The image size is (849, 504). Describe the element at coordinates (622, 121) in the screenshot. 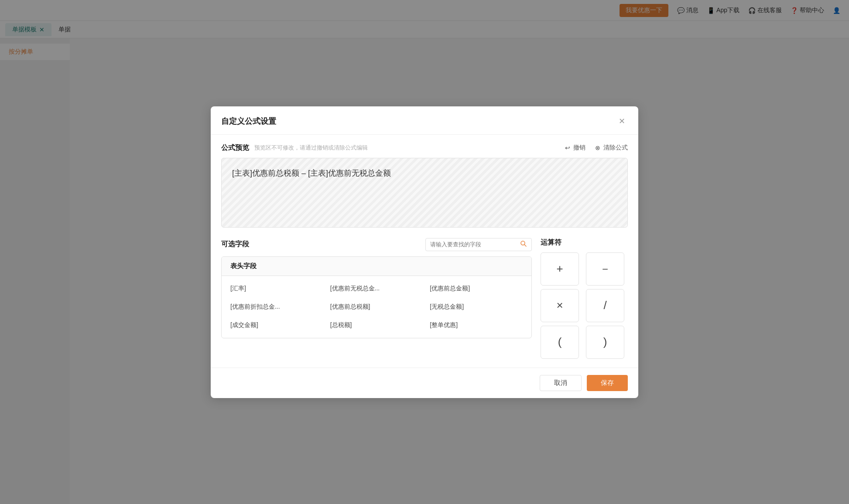

I see `modal-close-button: ✕` at that location.